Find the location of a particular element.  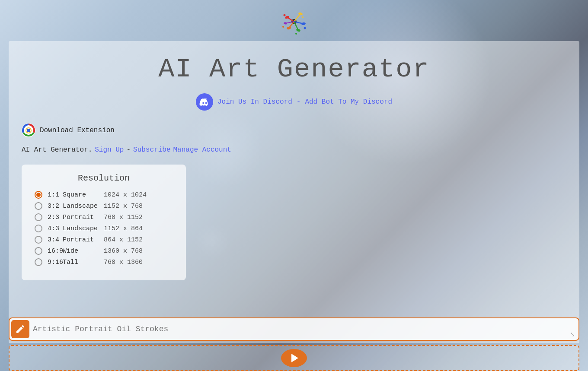

resolution-ratio: 16:9 is located at coordinates (55, 251).